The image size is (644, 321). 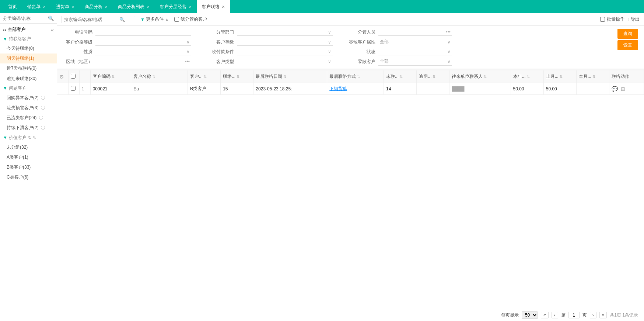 I want to click on export-icon: ↑, so click(x=629, y=20).